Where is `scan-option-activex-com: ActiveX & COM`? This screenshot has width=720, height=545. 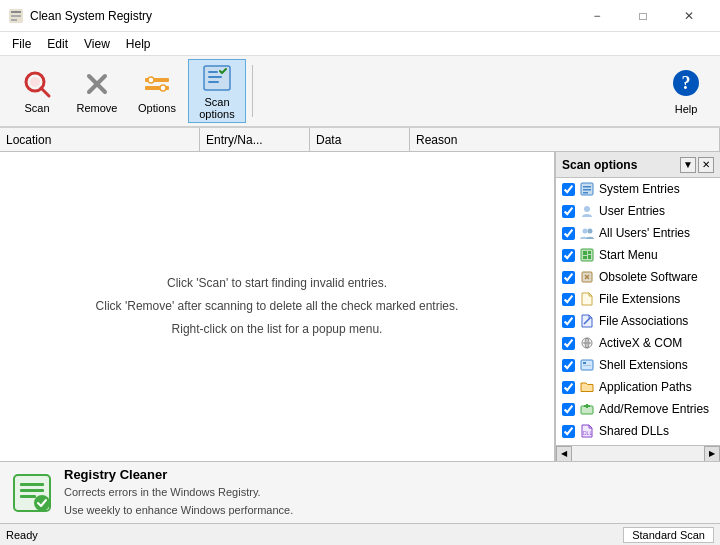
scan-option-activex-com: ActiveX & COM is located at coordinates (638, 343).